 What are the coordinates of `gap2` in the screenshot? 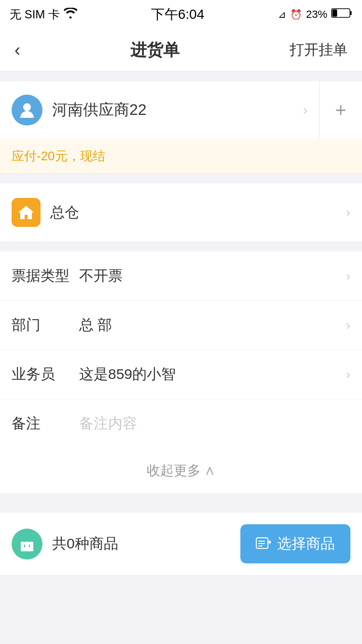 It's located at (181, 179).